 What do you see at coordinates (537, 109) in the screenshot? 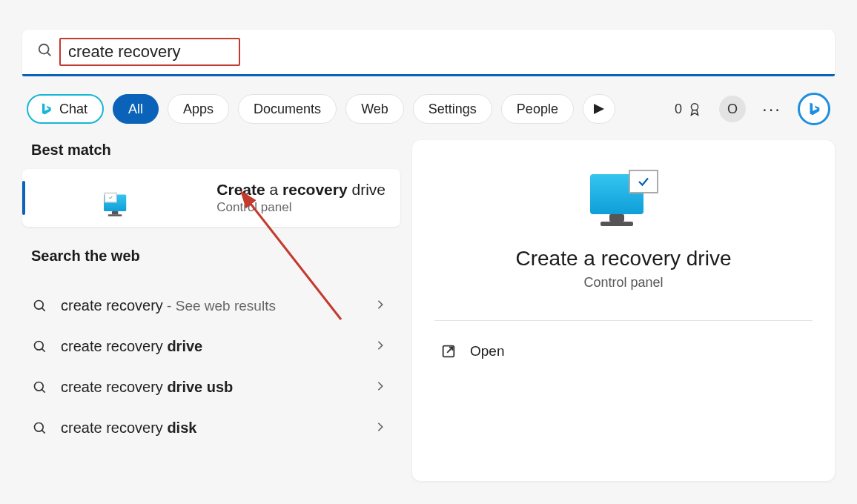
I see `filter-people: People` at bounding box center [537, 109].